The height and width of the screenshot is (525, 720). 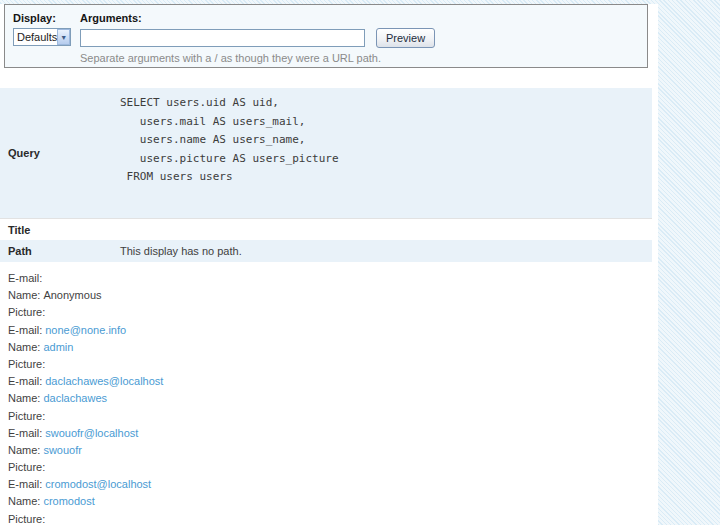 What do you see at coordinates (104, 381) in the screenshot?
I see `email-link: daclachawes@localhost` at bounding box center [104, 381].